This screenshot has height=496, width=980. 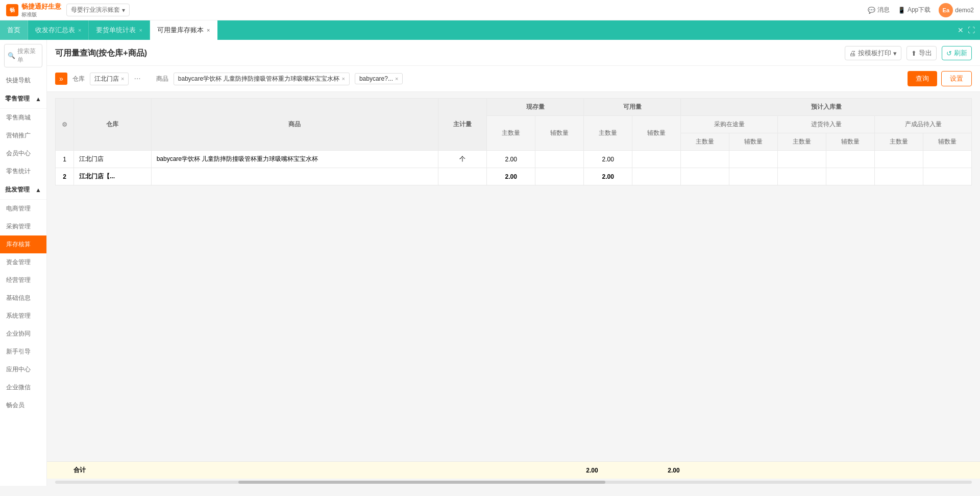 I want to click on sidebar-item-vip: 畅会员, so click(x=23, y=406).